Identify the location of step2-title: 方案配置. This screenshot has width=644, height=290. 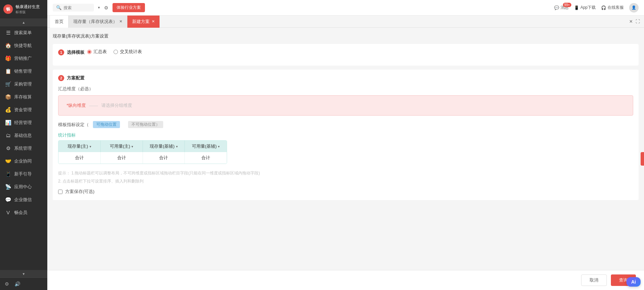
(76, 78).